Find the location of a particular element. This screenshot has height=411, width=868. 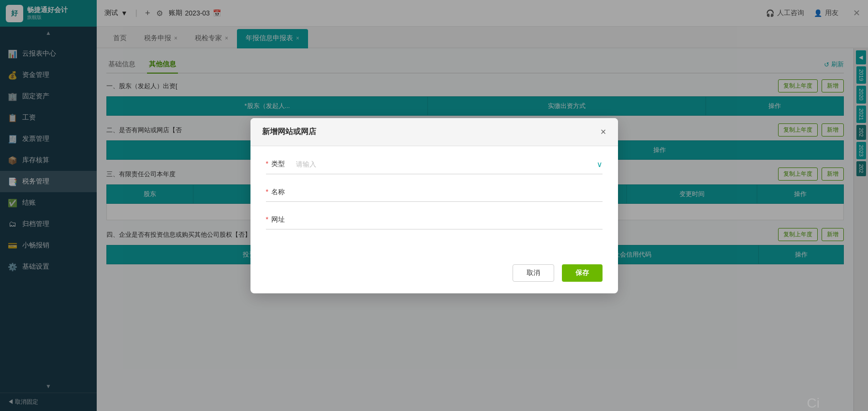

required-star-name: * is located at coordinates (267, 192).